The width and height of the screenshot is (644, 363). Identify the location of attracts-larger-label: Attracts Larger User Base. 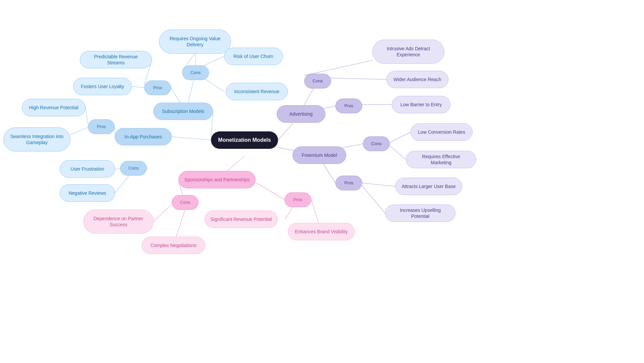
(429, 186).